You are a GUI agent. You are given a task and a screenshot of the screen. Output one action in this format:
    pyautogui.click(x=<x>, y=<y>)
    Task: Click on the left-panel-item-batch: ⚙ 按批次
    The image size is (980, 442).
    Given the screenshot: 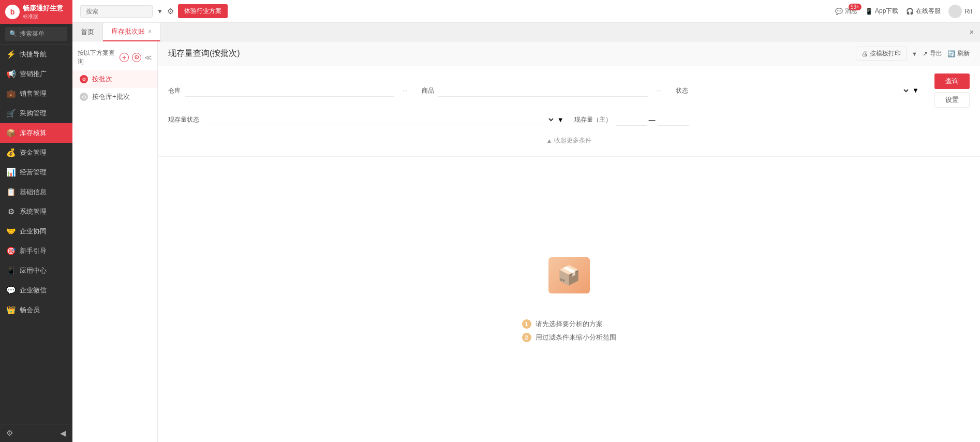 What is the action you would take?
    pyautogui.click(x=115, y=79)
    